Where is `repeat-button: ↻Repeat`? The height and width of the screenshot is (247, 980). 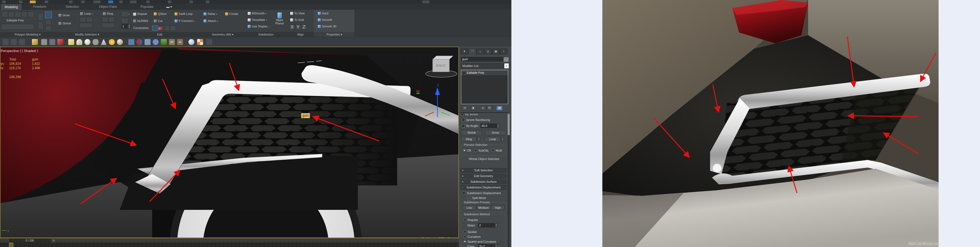 repeat-button: ↻Repeat is located at coordinates (140, 14).